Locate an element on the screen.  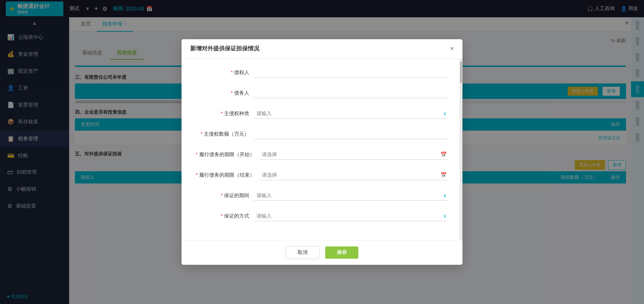
guarantee-method-chevron: ∨ is located at coordinates (446, 216).